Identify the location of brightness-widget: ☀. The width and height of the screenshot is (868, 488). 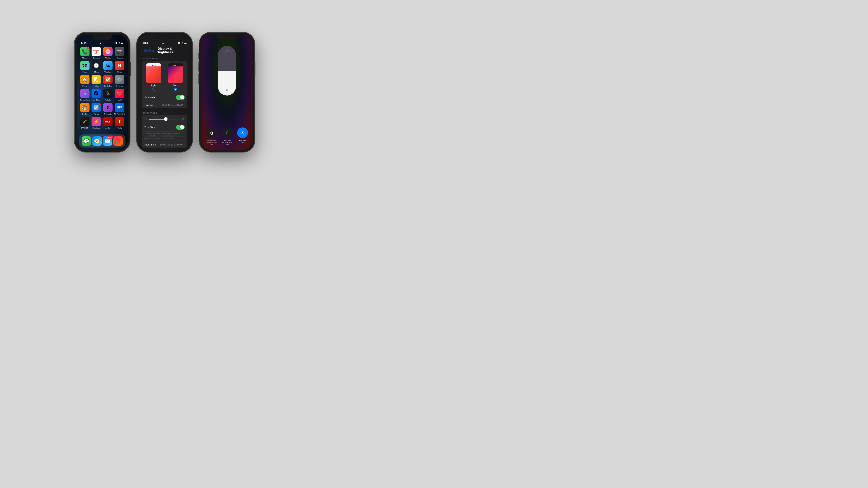
(227, 71).